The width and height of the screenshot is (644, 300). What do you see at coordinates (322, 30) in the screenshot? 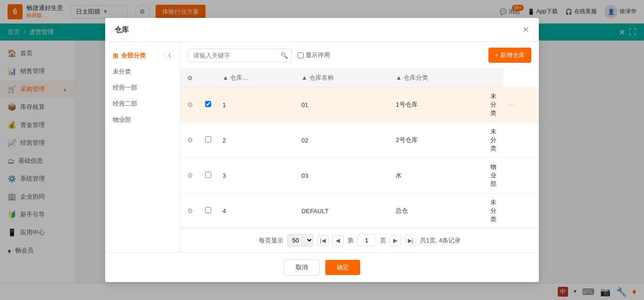
I see `modal-header: 仓库 ✕` at bounding box center [322, 30].